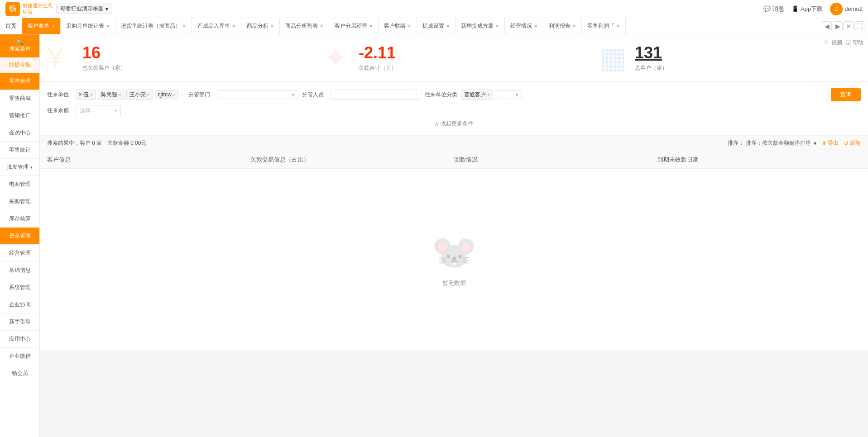 The image size is (868, 437). What do you see at coordinates (20, 99) in the screenshot?
I see `sidebar-item-retail-mall: 零售商城` at bounding box center [20, 99].